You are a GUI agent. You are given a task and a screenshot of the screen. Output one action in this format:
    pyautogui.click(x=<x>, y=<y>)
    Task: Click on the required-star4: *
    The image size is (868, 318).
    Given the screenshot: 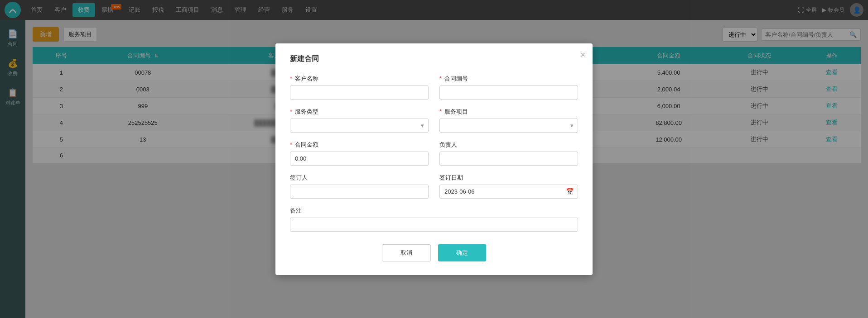 What is the action you would take?
    pyautogui.click(x=440, y=111)
    